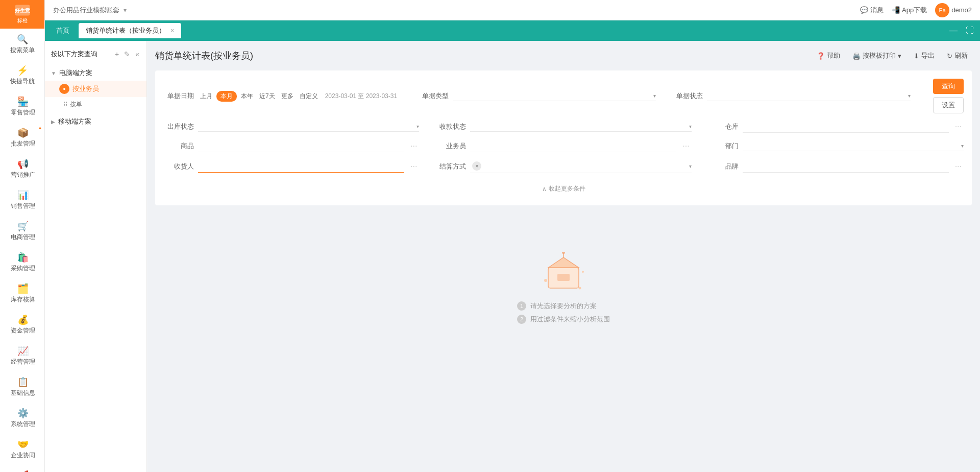  What do you see at coordinates (22, 450) in the screenshot?
I see `sidebar-item-enterprise: 🤝 企业协同` at bounding box center [22, 450].